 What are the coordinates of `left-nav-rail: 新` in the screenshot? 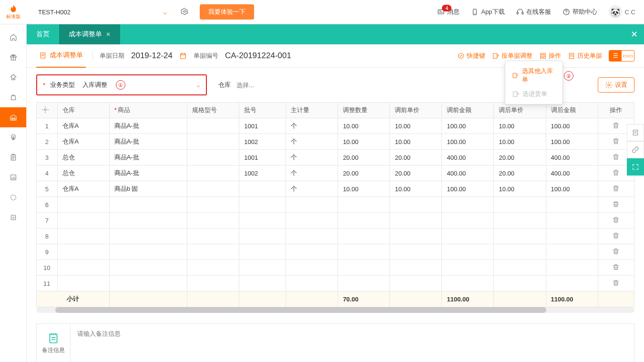 It's located at (13, 193).